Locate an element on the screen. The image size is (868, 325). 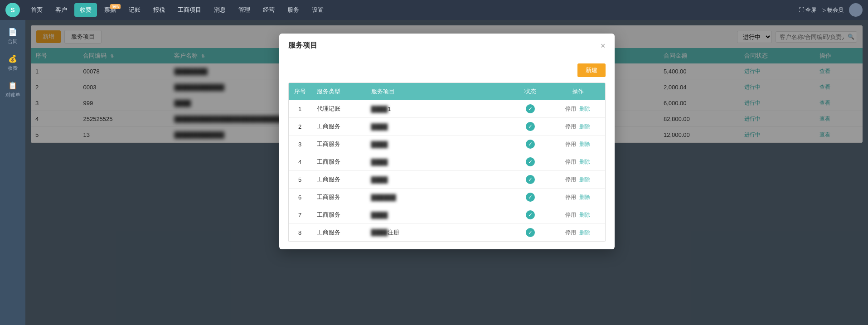
nav-manage: 管理 is located at coordinates (244, 10).